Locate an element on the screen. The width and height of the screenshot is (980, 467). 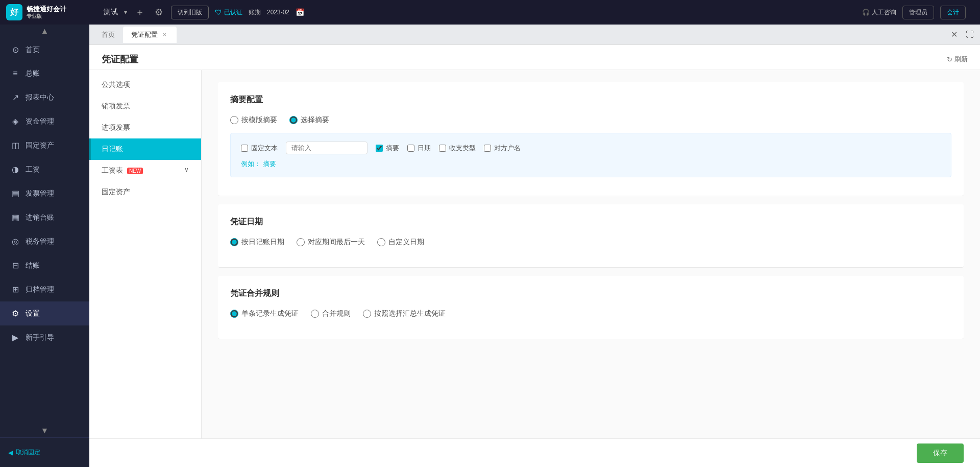
scroll-up-arrow: ▲ is located at coordinates (45, 31).